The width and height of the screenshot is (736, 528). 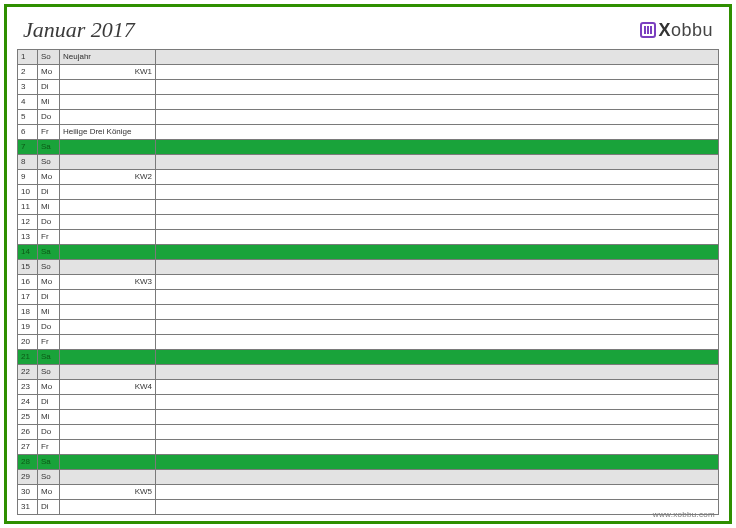 I want to click on day-number: 26, so click(x=28, y=432).